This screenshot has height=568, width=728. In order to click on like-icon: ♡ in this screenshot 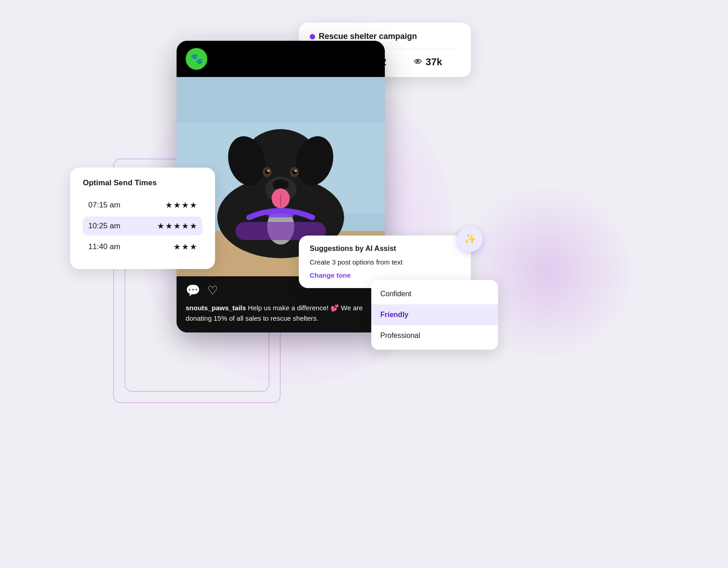, I will do `click(213, 291)`.